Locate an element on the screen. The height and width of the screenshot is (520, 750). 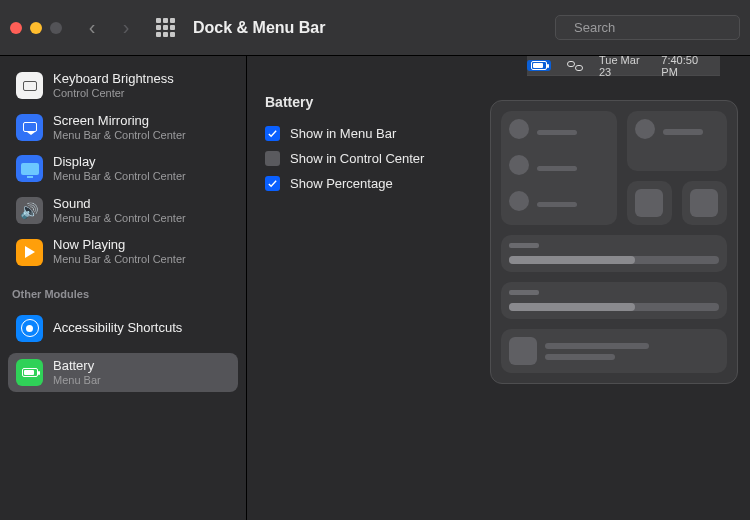
search-input is located at coordinates (658, 28).